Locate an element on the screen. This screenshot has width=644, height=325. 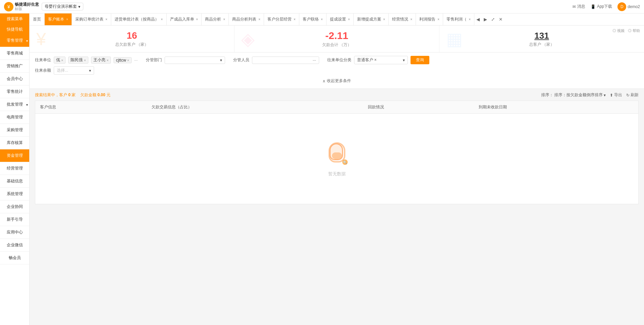
filter-dept-label: 分管部门 is located at coordinates (154, 60).